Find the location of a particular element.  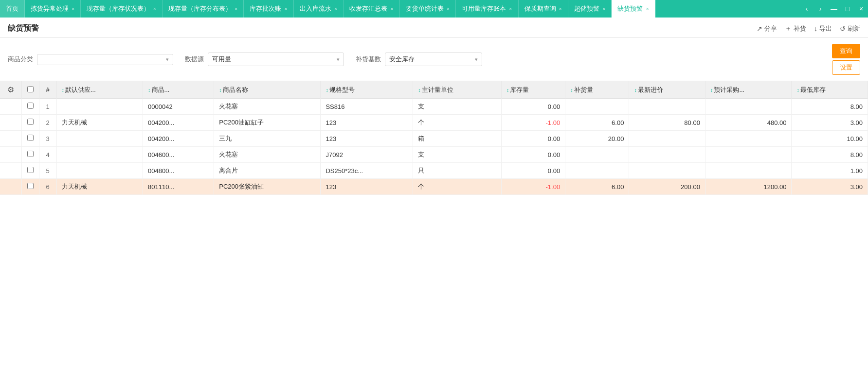

datasource-chevron-icon: ▾ is located at coordinates (338, 59).